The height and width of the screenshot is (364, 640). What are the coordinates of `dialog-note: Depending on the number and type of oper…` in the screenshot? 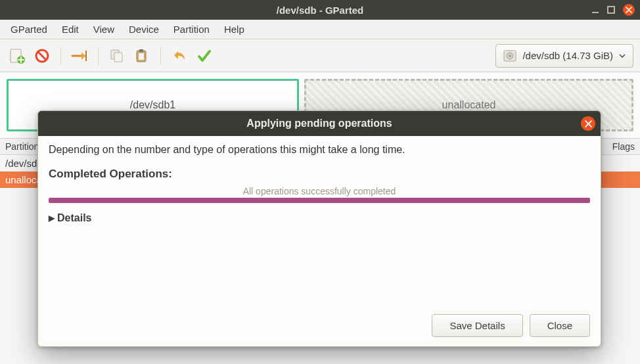 It's located at (319, 150).